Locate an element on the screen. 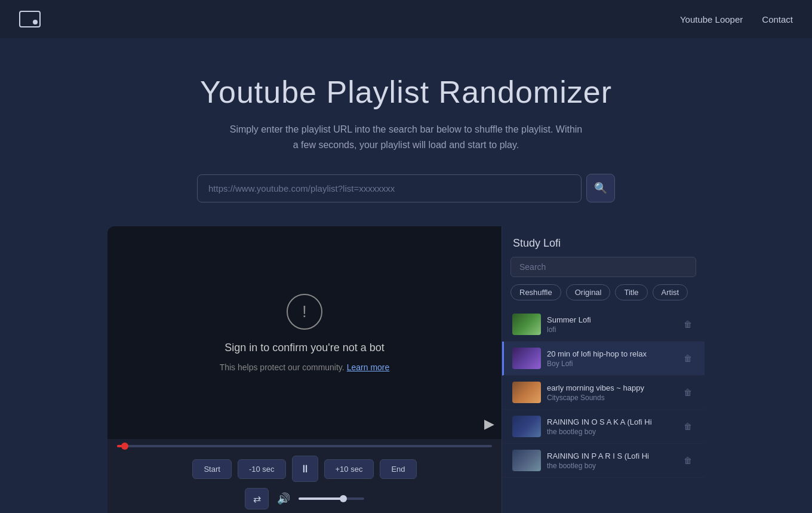 Image resolution: width=812 pixels, height=513 pixels. playlist-thumb-raining-osaka is located at coordinates (527, 426).